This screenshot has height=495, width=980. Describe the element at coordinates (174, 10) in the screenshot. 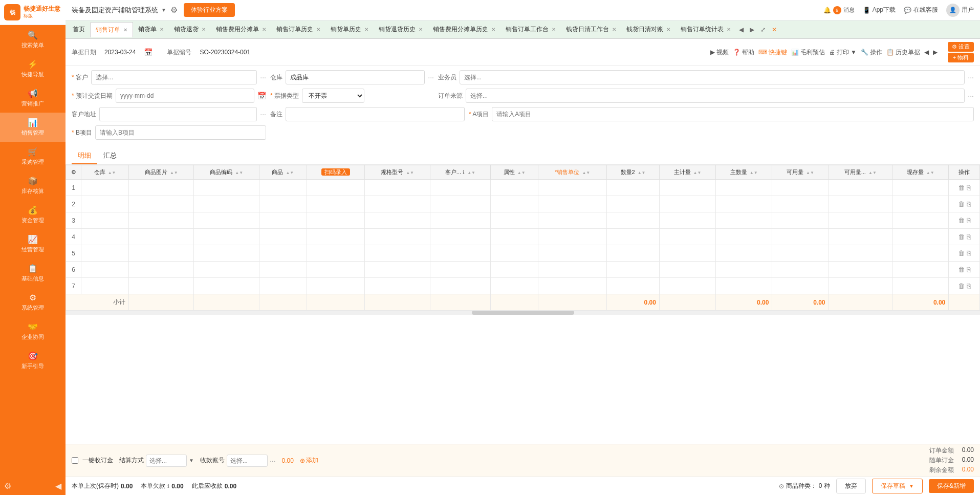

I see `topbar-gear-icon: ⚙` at that location.